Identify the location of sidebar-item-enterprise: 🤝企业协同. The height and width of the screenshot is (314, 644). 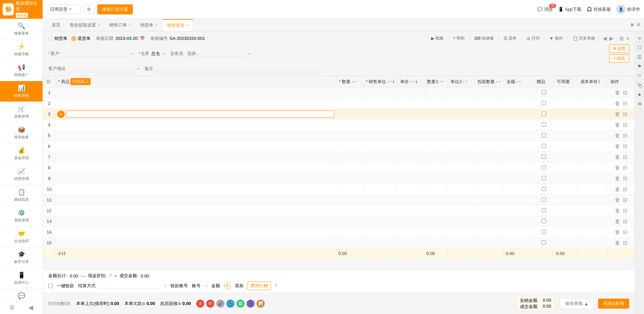
(21, 237).